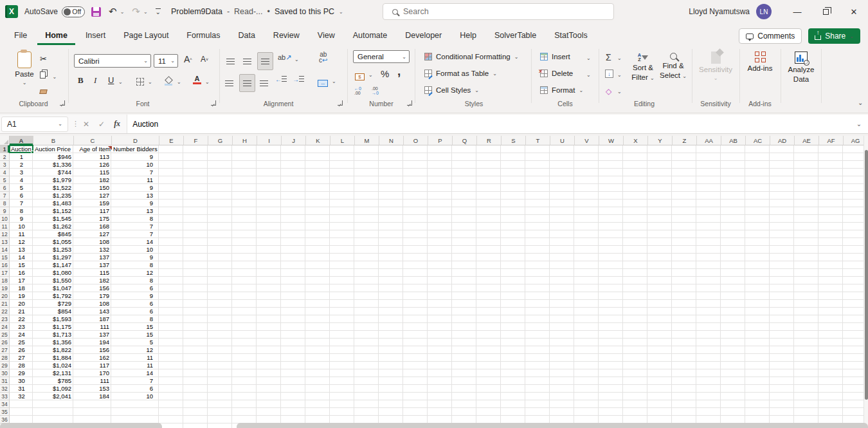 The width and height of the screenshot is (868, 428). What do you see at coordinates (770, 36) in the screenshot?
I see `comments-button: Comments` at bounding box center [770, 36].